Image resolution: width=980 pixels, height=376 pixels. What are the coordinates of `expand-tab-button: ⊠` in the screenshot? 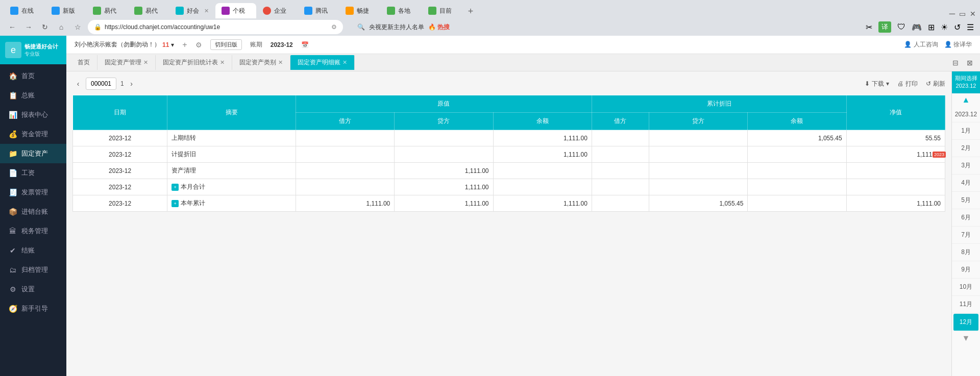 It's located at (970, 63).